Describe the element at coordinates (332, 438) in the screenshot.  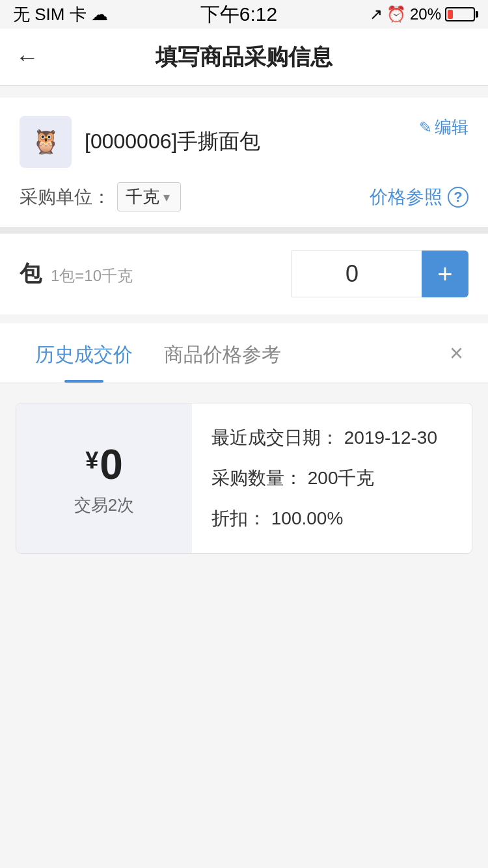
I see `recent-date-row: 最近成交日期： 2019-12-30` at that location.